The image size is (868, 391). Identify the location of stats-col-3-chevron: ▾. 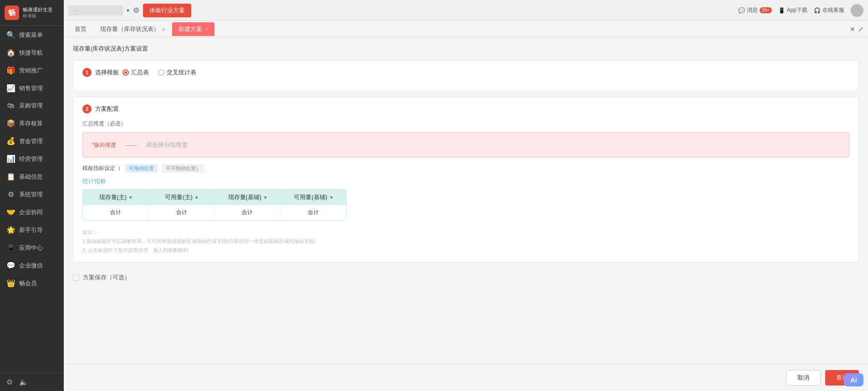
(266, 198).